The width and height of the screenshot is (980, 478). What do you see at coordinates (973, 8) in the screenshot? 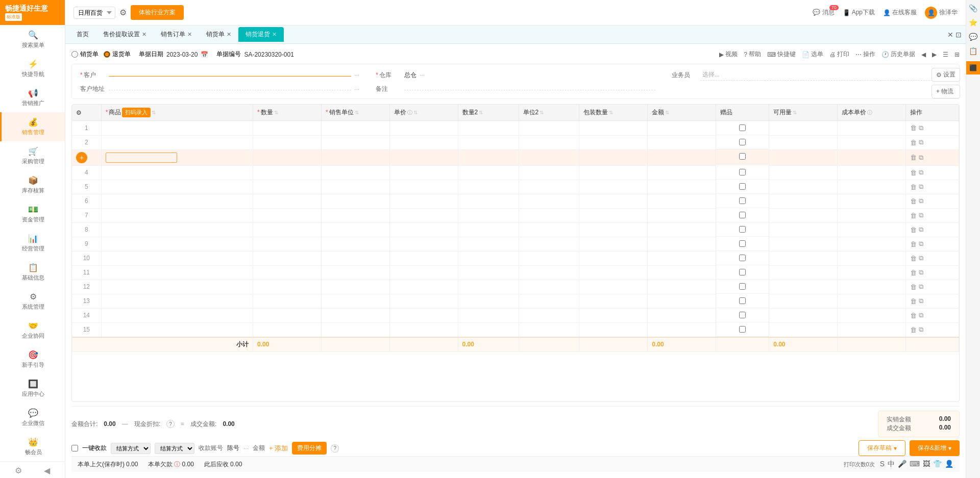
I see `rp-icon-1: 📎` at bounding box center [973, 8].